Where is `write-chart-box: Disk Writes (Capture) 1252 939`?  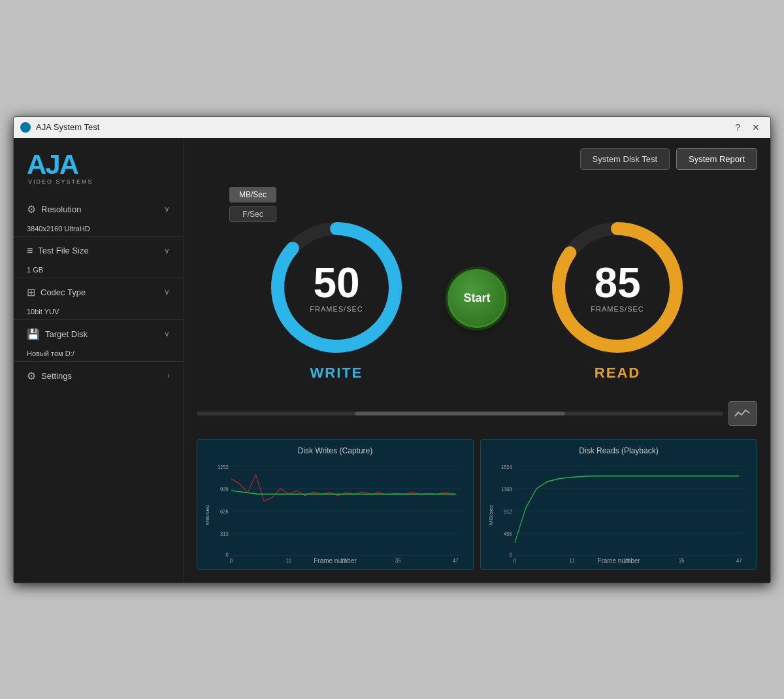 write-chart-box: Disk Writes (Capture) 1252 939 is located at coordinates (335, 504).